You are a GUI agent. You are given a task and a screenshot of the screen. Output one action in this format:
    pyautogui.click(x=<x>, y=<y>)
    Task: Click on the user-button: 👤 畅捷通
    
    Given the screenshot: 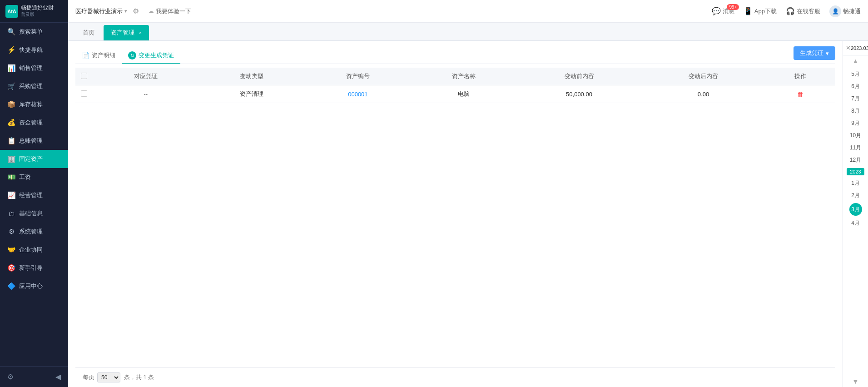 What is the action you would take?
    pyautogui.click(x=845, y=11)
    